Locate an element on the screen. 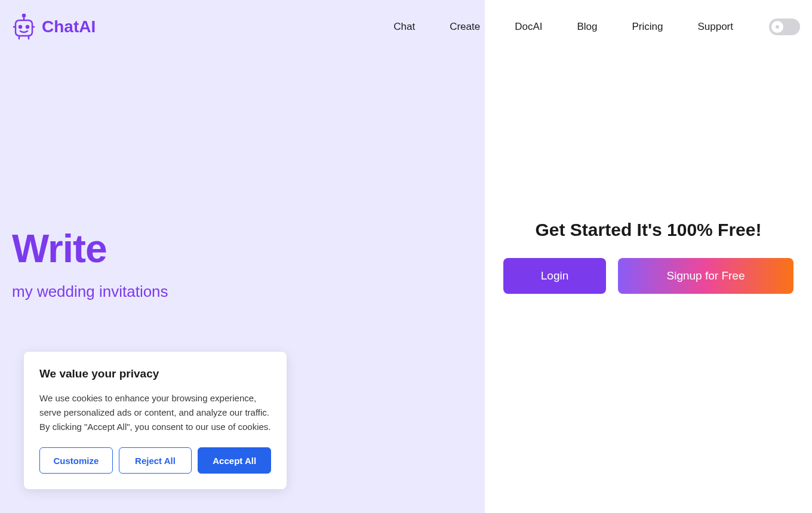  cta-section: Get Started It's 100% Free! Login Signup… is located at coordinates (648, 257).